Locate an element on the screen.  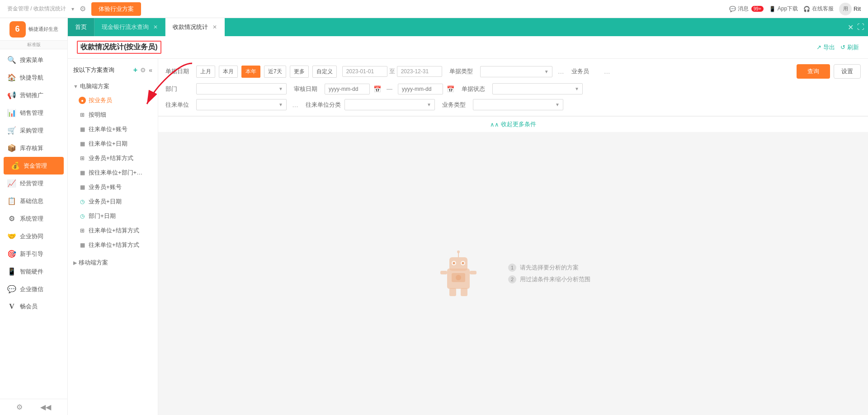
unit-dept-collect-icon: ▦ is located at coordinates (82, 173).